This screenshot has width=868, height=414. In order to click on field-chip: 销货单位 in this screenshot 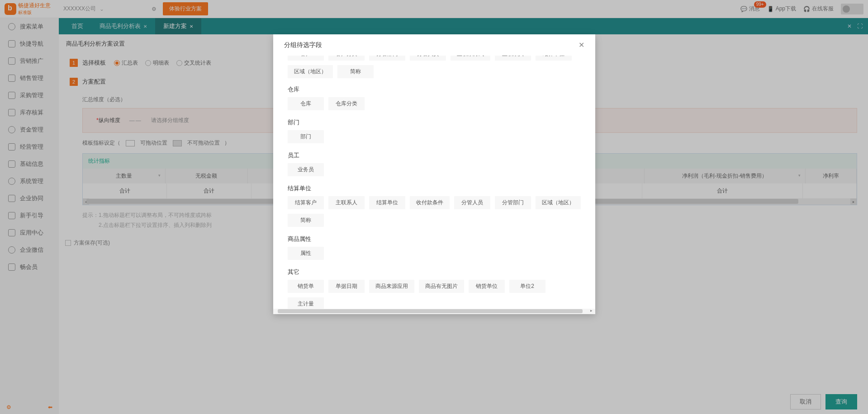, I will do `click(487, 287)`.